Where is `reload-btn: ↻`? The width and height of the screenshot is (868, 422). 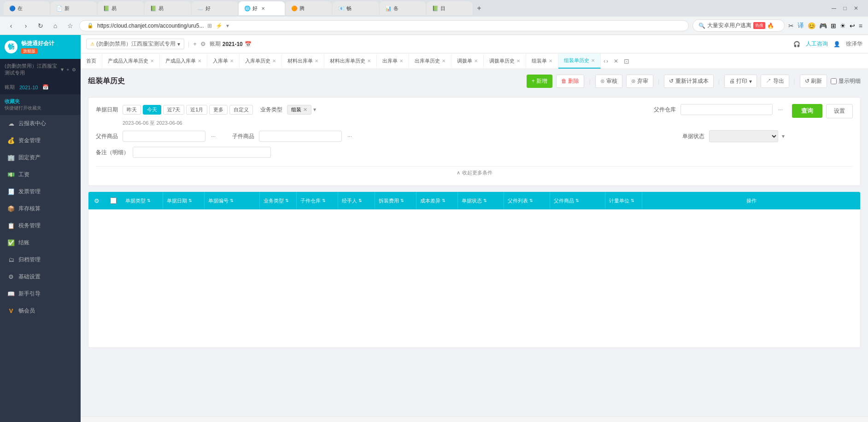
reload-btn: ↻ is located at coordinates (41, 26).